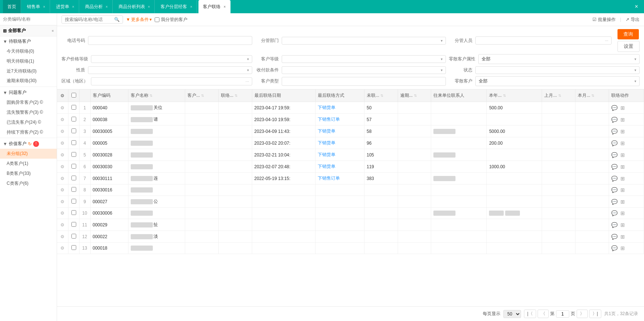  What do you see at coordinates (28, 81) in the screenshot?
I see `sidebar-item-overdue: 逾期未联络(30)` at bounding box center [28, 81].